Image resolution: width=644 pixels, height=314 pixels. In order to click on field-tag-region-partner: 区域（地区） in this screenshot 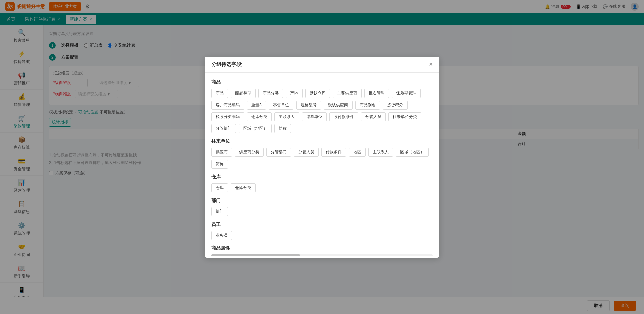, I will do `click(412, 152)`.